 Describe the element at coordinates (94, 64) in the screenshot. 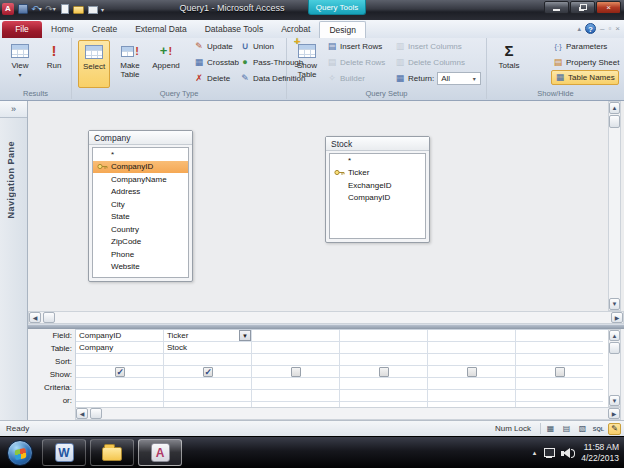

I see `select-button: Select` at that location.